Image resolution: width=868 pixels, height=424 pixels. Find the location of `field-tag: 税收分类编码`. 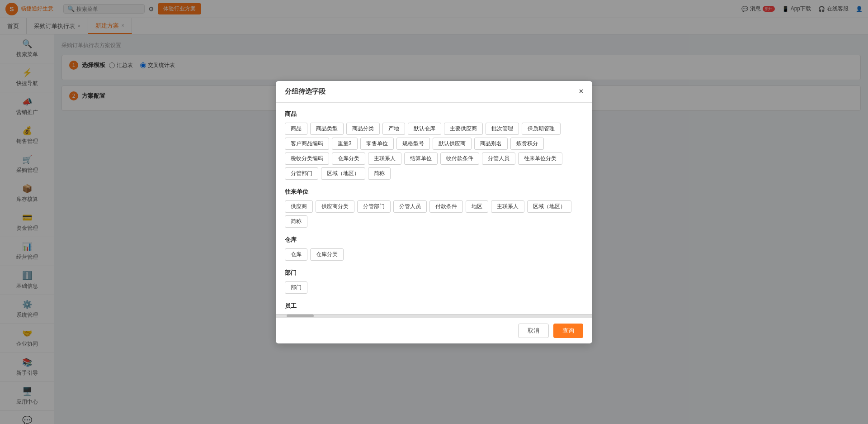

field-tag: 税收分类编码 is located at coordinates (307, 158).